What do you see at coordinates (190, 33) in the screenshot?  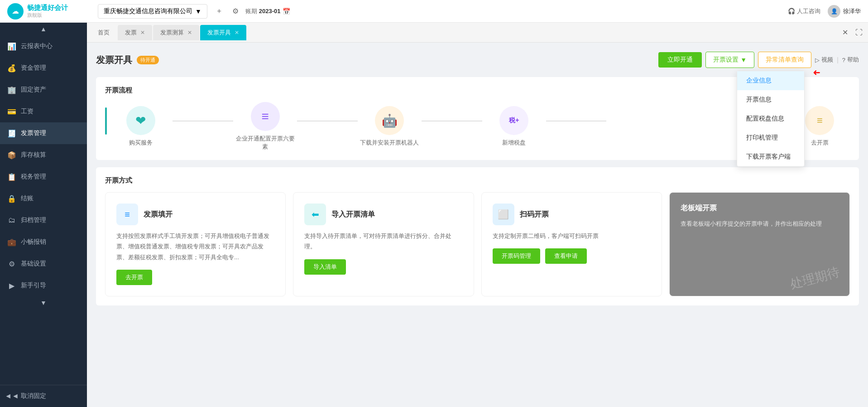 I see `tab-invoice-calc-close: ✕` at bounding box center [190, 33].